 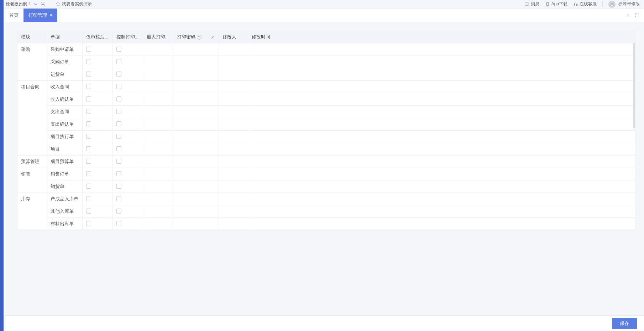 I want to click on edit-icon, so click(x=213, y=37).